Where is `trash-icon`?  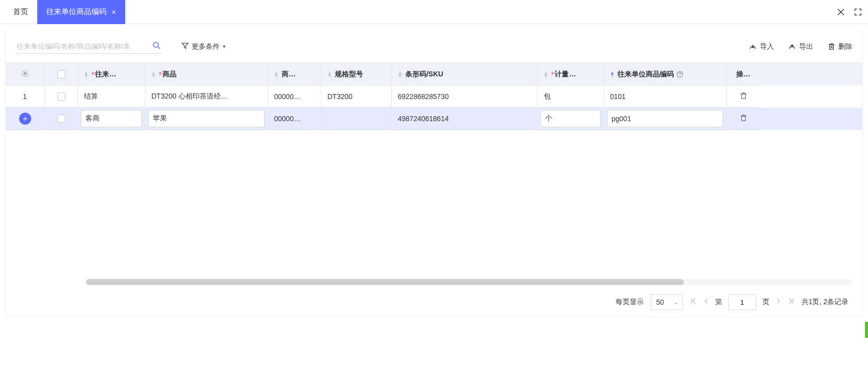 trash-icon is located at coordinates (831, 47).